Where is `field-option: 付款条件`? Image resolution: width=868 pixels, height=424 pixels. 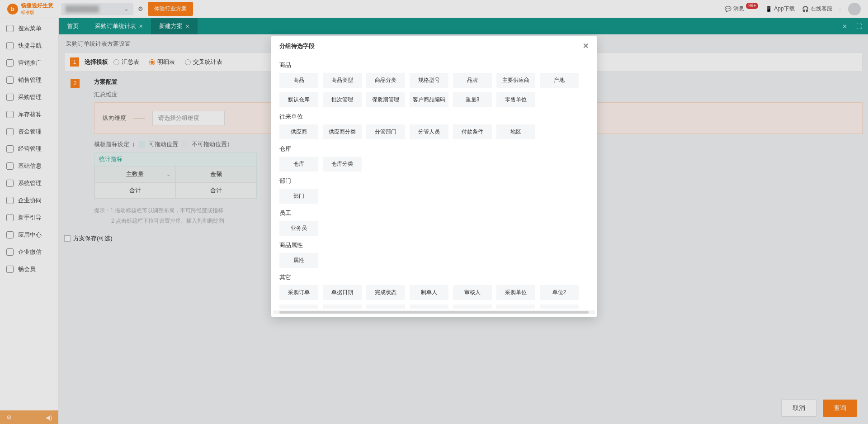
field-option: 付款条件 is located at coordinates (472, 132).